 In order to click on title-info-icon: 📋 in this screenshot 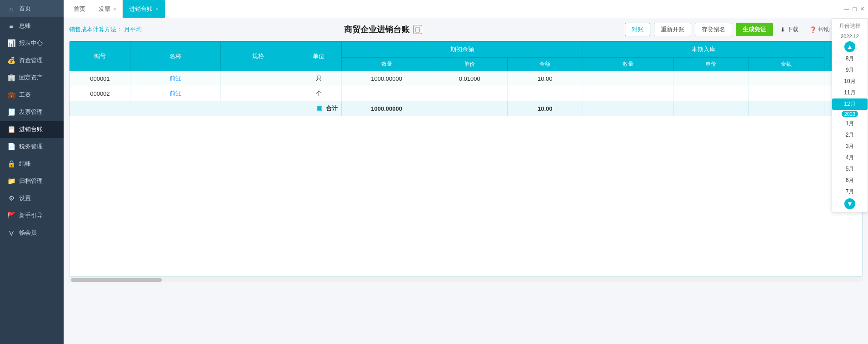, I will do `click(418, 29)`.